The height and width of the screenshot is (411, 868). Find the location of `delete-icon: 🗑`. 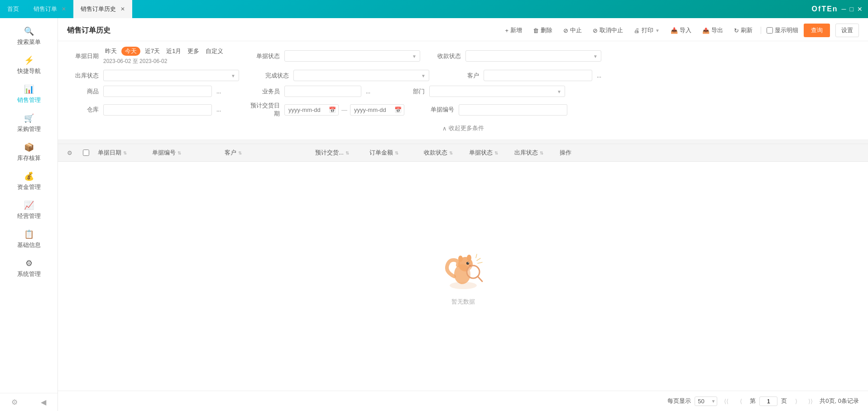

delete-icon: 🗑 is located at coordinates (536, 31).